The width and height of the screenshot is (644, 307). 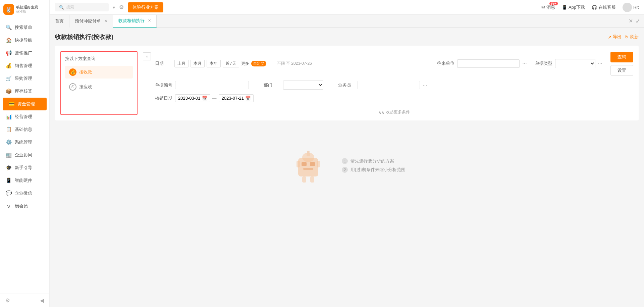 What do you see at coordinates (294, 64) in the screenshot?
I see `date-range-text: 不限 至 2023-07-26` at bounding box center [294, 64].